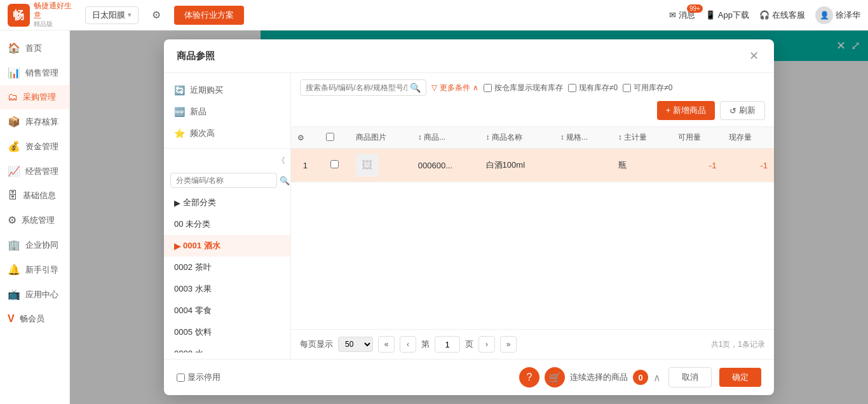  I want to click on sidebar-item-guide: 🔔 新手引导, so click(34, 269).